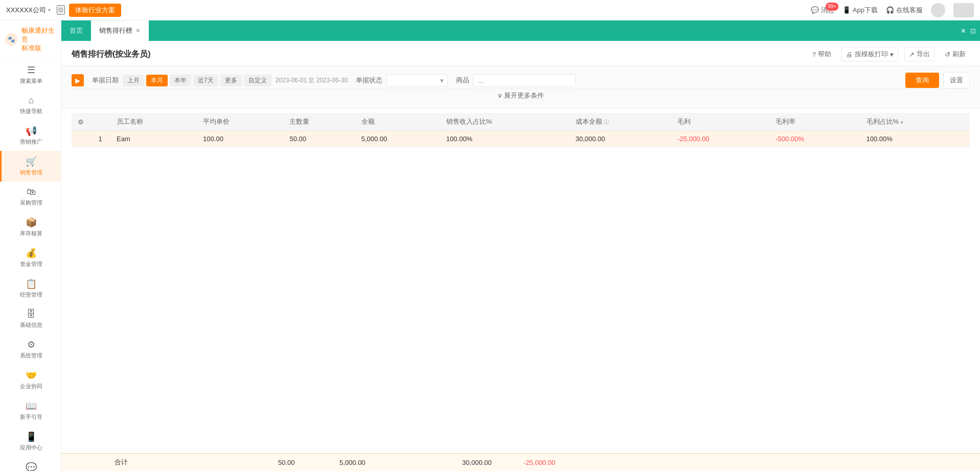 The height and width of the screenshot is (471, 980). What do you see at coordinates (904, 10) in the screenshot?
I see `online-service-button: 🎧 在线客服` at bounding box center [904, 10].